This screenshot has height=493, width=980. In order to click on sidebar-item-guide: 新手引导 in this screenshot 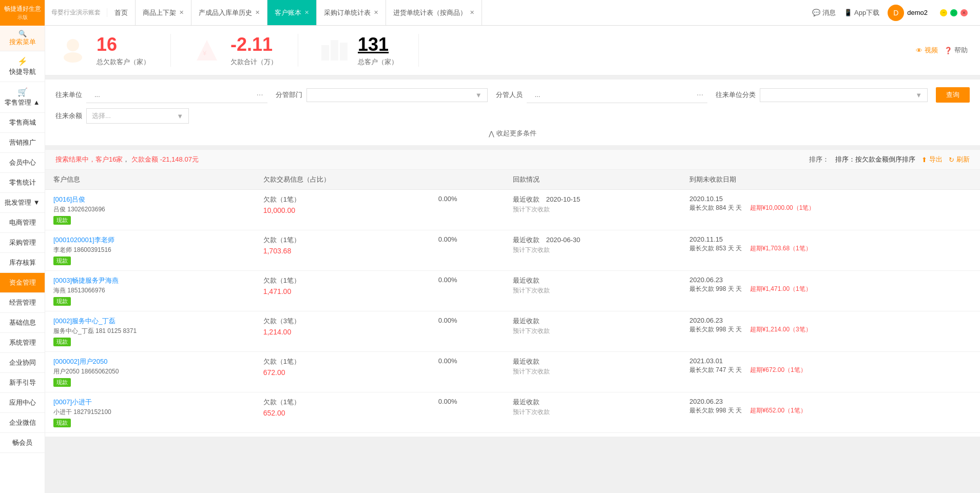, I will do `click(23, 383)`.